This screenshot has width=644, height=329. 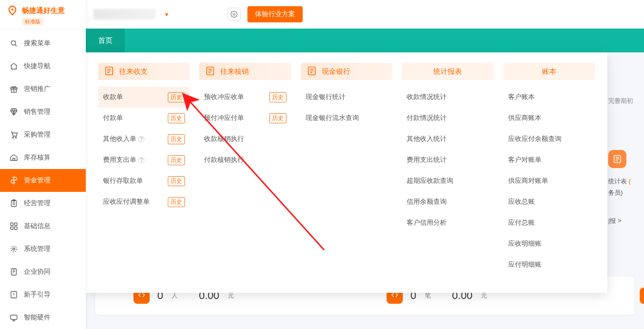 What do you see at coordinates (14, 226) in the screenshot?
I see `grid-icon` at bounding box center [14, 226].